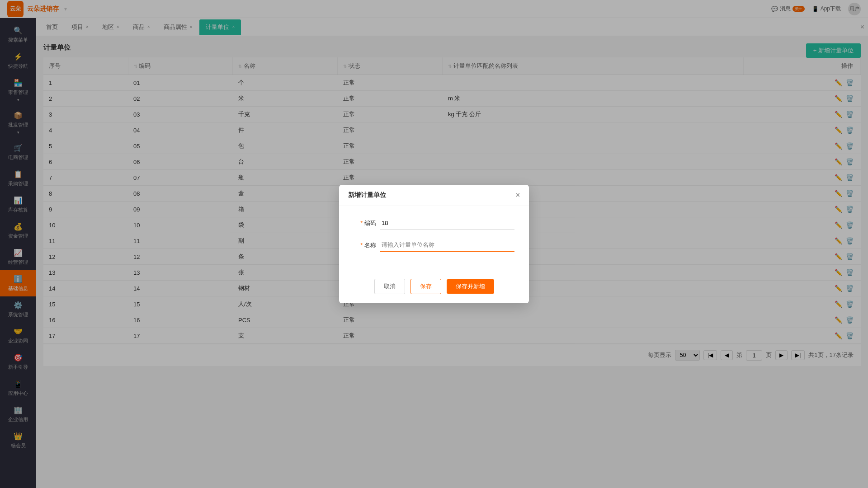 The height and width of the screenshot is (488, 868). I want to click on save-button: 保存, so click(426, 286).